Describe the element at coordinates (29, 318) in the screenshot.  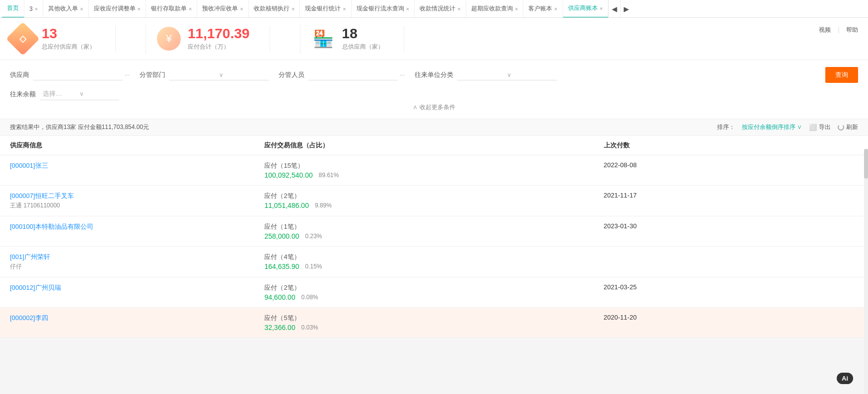
I see `supplier-name-5: [000002]李四` at that location.